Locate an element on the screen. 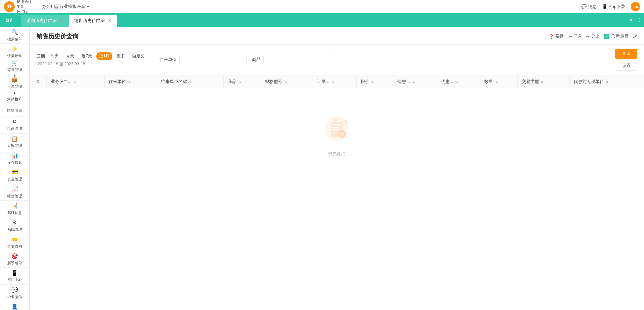  tab-home: 首页 is located at coordinates (10, 20).